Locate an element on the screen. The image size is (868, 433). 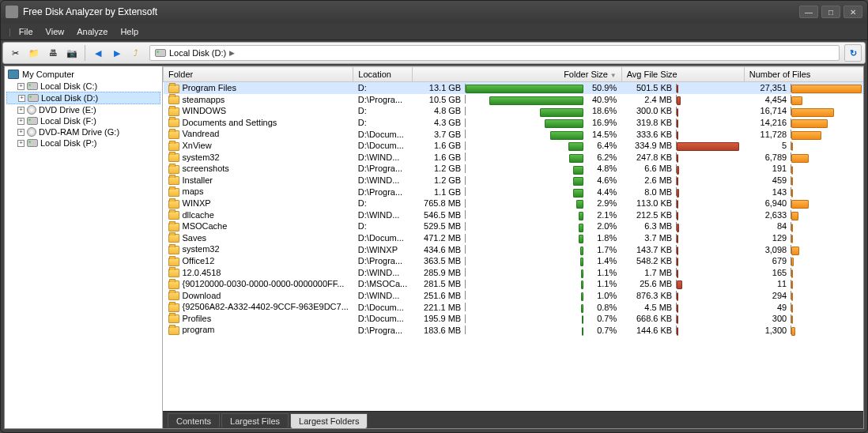
size-cell: 281.5 MB1.1% is located at coordinates (517, 284).